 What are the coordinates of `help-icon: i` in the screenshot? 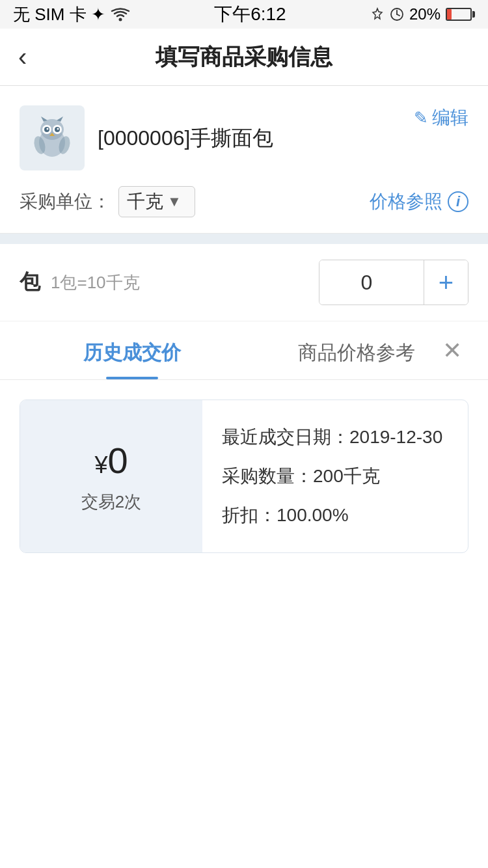 It's located at (458, 202).